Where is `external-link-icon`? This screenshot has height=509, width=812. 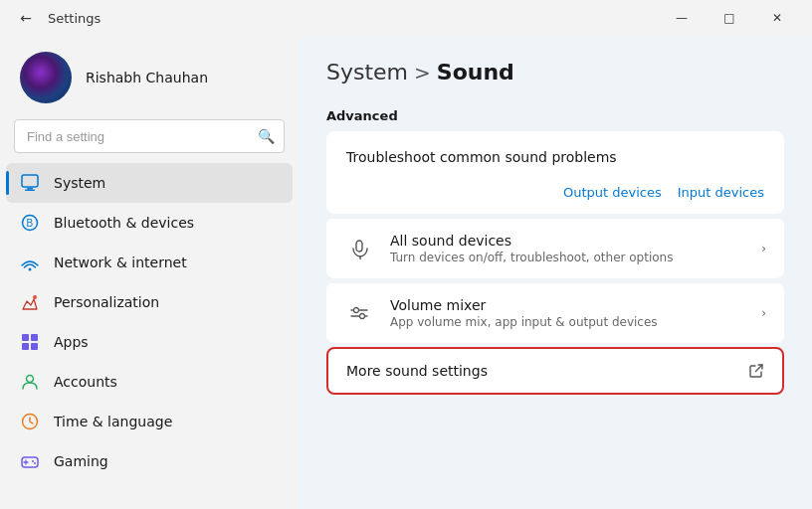 external-link-icon is located at coordinates (756, 371).